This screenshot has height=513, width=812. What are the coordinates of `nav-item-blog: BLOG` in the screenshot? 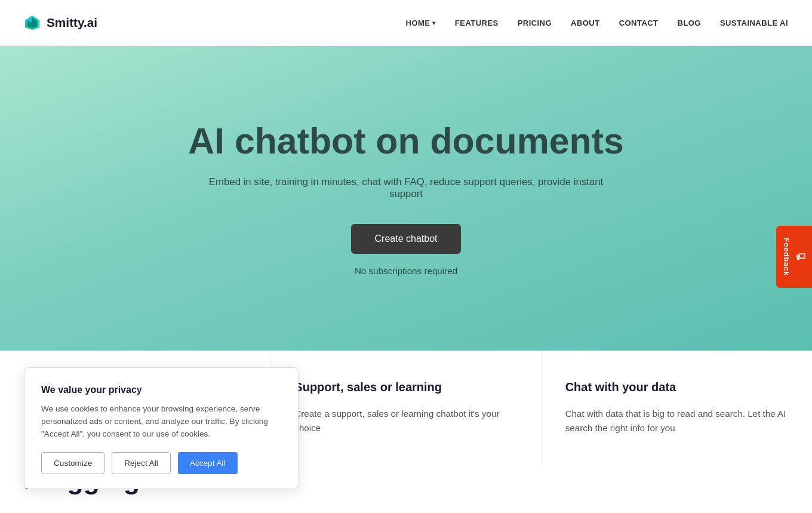 It's located at (689, 23).